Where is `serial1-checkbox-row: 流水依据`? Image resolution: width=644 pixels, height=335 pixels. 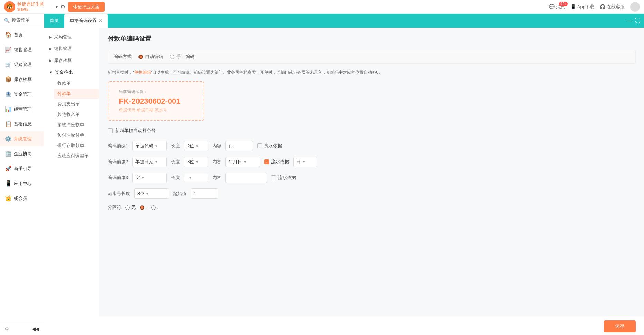 serial1-checkbox-row: 流水依据 is located at coordinates (270, 146).